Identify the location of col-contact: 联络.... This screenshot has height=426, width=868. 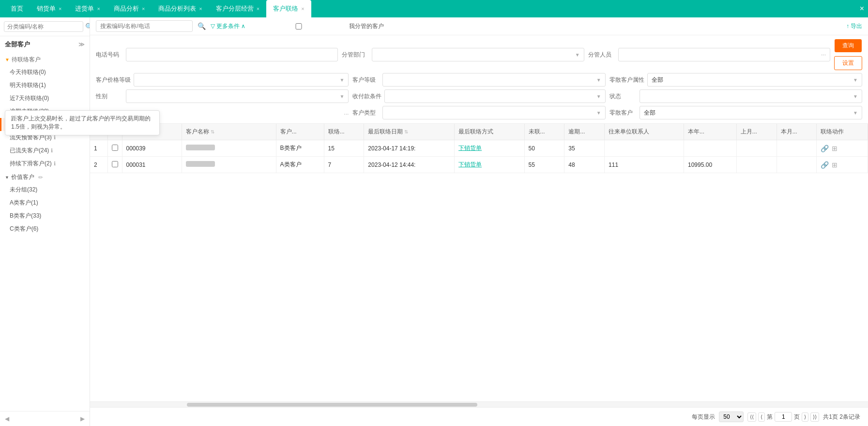
(344, 132).